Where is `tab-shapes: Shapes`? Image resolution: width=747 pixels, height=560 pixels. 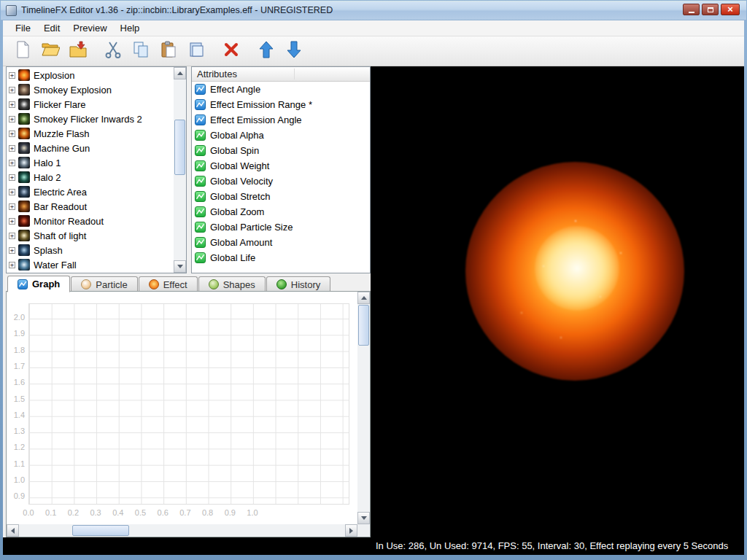 tab-shapes: Shapes is located at coordinates (232, 284).